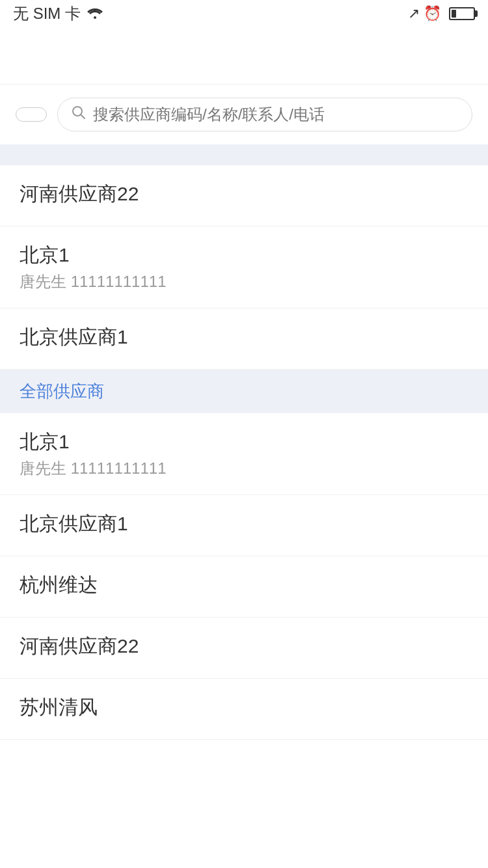 The height and width of the screenshot is (868, 488). I want to click on item-name: 苏州清风, so click(244, 708).